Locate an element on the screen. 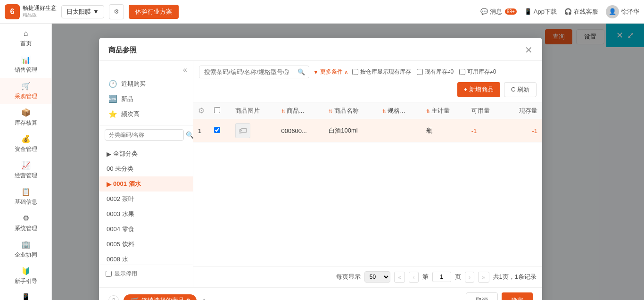 This screenshot has width=644, height=300. page-input is located at coordinates (442, 277).